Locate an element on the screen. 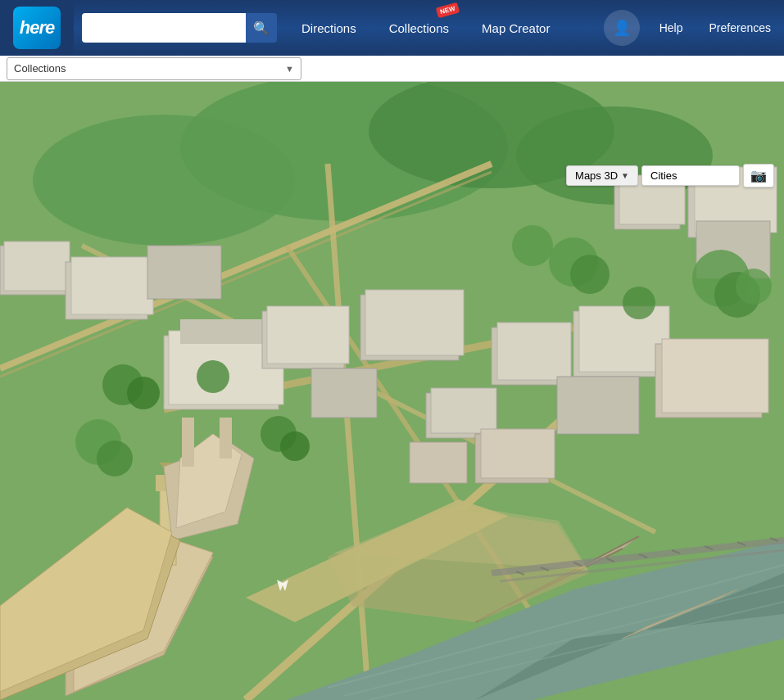 Image resolution: width=784 pixels, height=700 pixels. cities-button: Cities is located at coordinates (691, 175).